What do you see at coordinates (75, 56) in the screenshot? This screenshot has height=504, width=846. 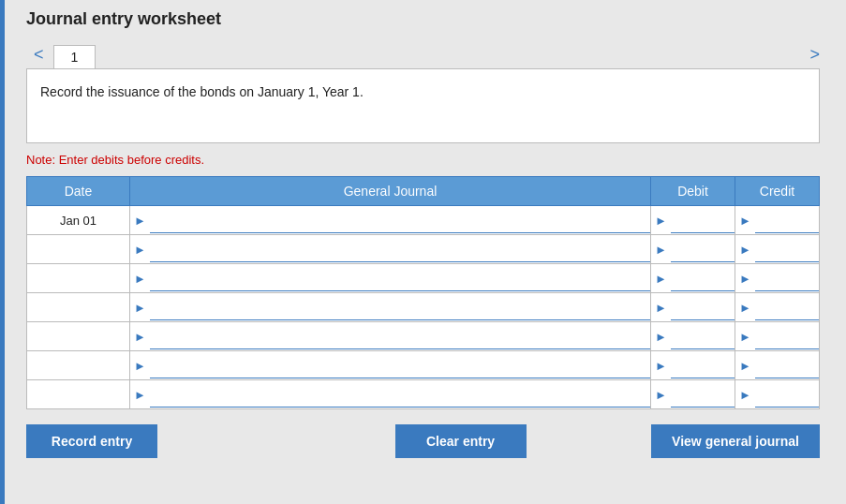 I see `tab-1: 1` at bounding box center [75, 56].